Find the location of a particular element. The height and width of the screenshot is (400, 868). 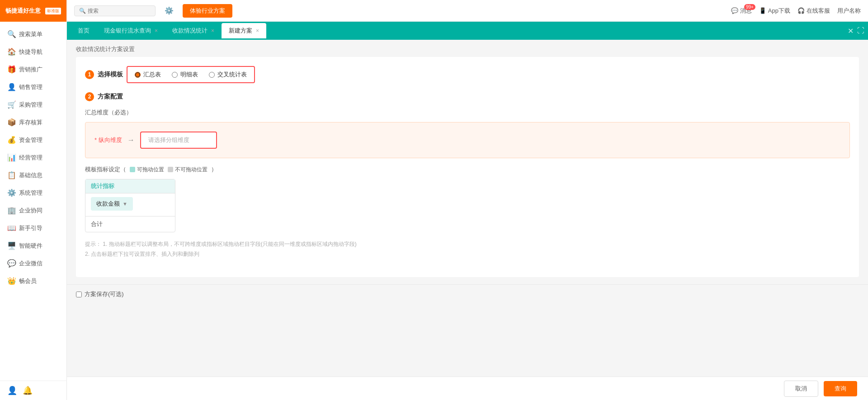

search-menu-label: 搜索菜单 is located at coordinates (31, 34).